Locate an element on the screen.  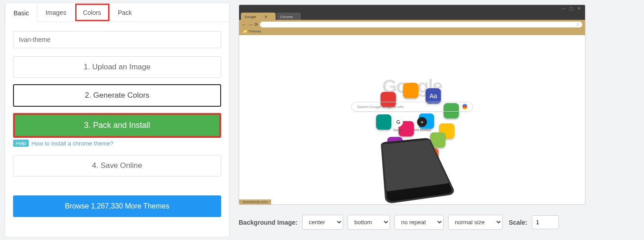
position-v-select: bottom is located at coordinates (369, 222).